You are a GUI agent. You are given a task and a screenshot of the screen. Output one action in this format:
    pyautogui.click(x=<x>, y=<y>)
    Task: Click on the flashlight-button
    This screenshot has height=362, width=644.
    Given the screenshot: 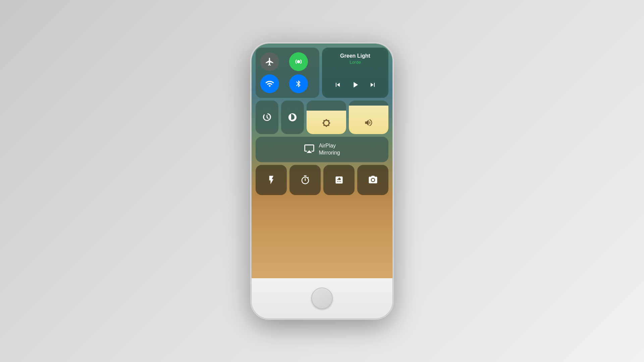 What is the action you would take?
    pyautogui.click(x=271, y=180)
    